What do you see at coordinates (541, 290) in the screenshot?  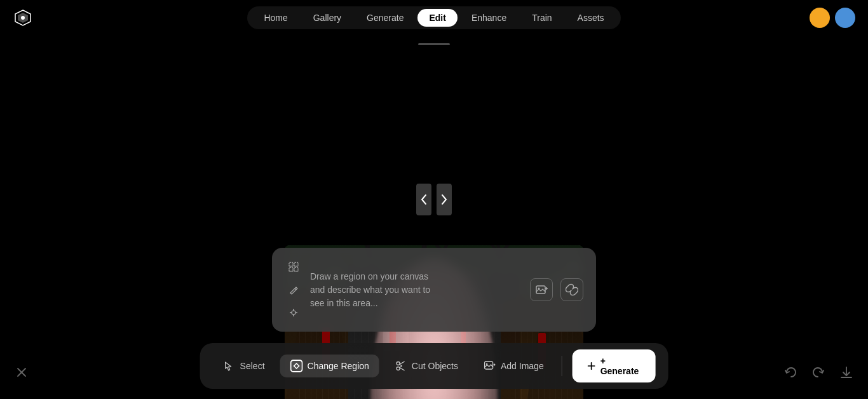 I see `add-image-btn` at bounding box center [541, 290].